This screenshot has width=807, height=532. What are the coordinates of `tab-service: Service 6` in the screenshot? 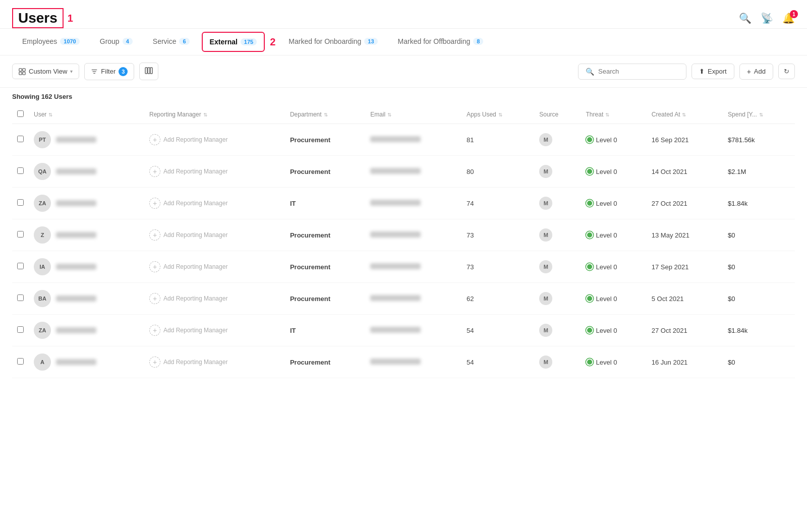 It's located at (171, 42).